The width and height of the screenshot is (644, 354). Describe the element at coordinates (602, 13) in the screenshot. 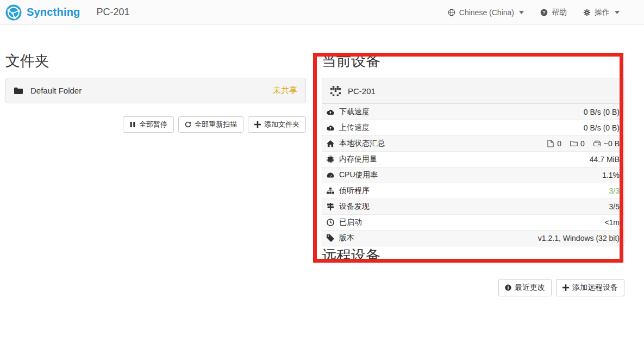

I see `actions-label: 操作` at that location.